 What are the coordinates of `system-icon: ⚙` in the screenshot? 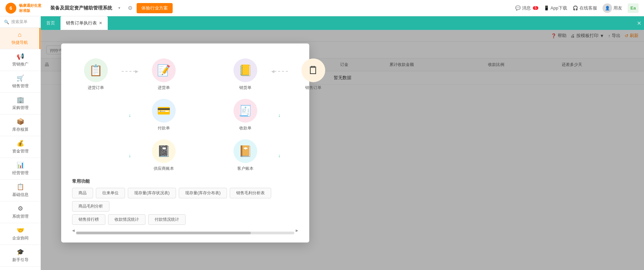 It's located at (20, 209).